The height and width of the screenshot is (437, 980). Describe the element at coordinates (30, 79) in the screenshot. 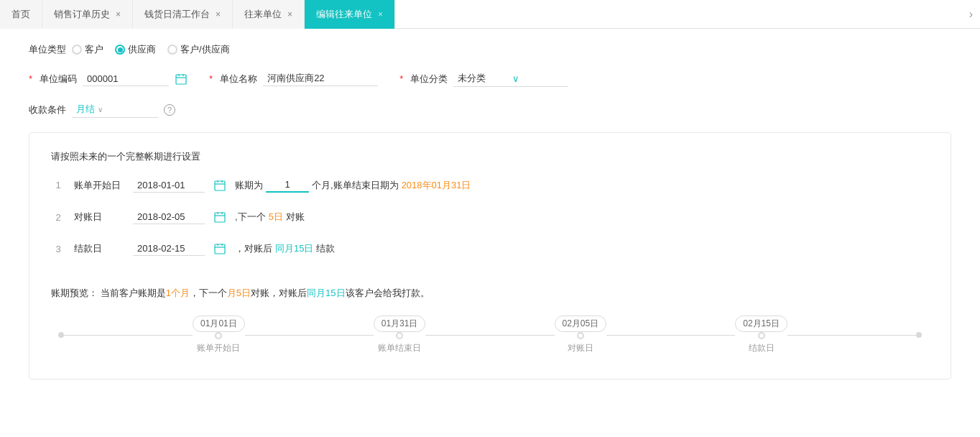

I see `unit-code-required: *` at that location.